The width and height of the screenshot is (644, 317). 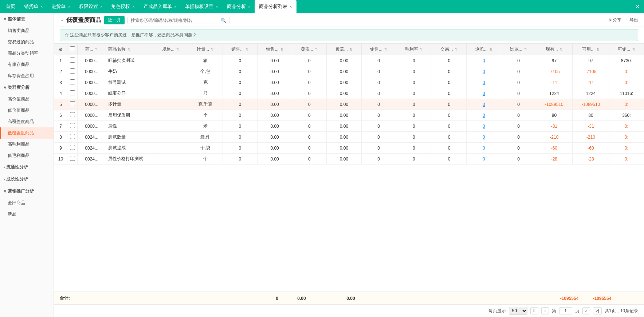 What do you see at coordinates (554, 49) in the screenshot?
I see `th-current-stock: 现有... ⇅` at bounding box center [554, 49].